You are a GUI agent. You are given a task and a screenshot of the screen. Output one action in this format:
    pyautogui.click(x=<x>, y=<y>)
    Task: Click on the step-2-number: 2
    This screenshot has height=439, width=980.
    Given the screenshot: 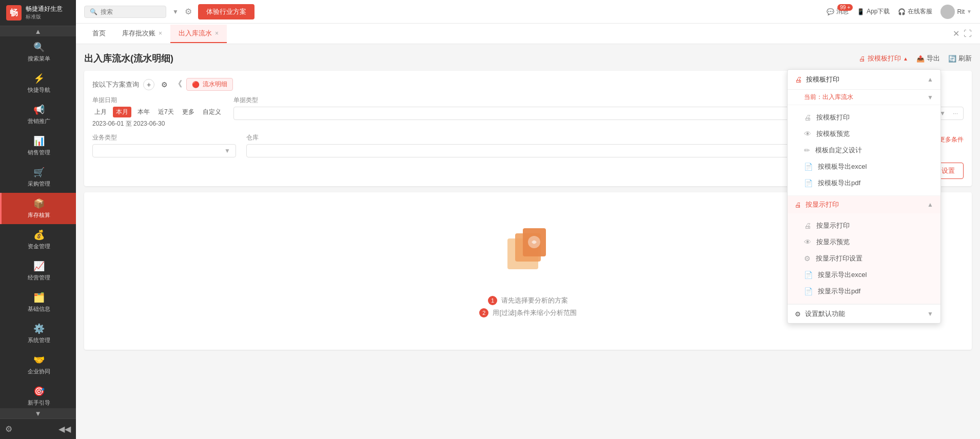 What is the action you would take?
    pyautogui.click(x=484, y=313)
    